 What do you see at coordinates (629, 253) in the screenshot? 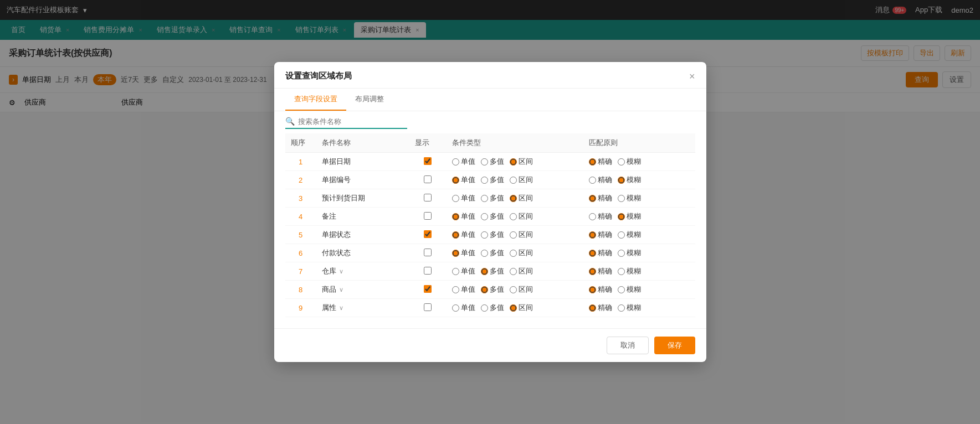
I see `match-option-1-row-6: 模糊` at bounding box center [629, 253].